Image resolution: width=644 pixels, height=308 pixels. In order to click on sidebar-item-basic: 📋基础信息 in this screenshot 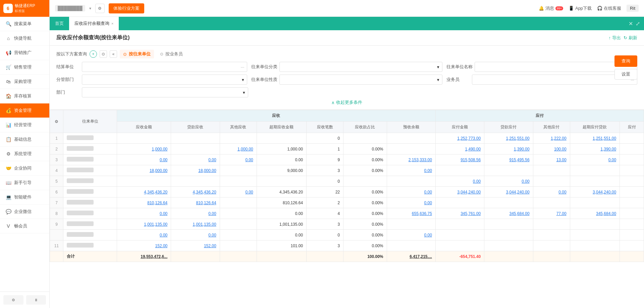, I will do `click(25, 140)`.